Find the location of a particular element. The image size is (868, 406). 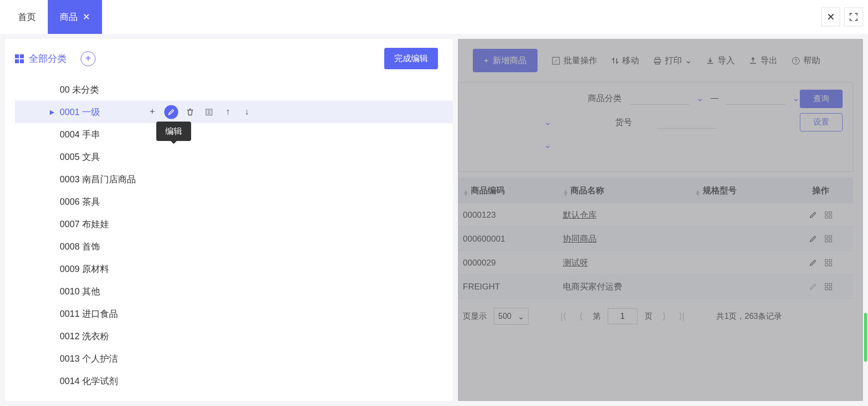

done-edit-button: 完成编辑 is located at coordinates (411, 59).